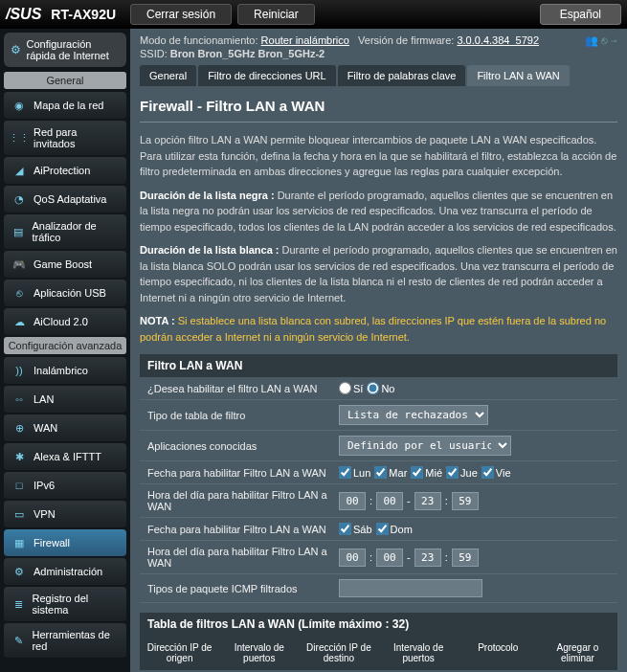 This screenshot has height=672, width=627. I want to click on time1-h1, so click(352, 502).